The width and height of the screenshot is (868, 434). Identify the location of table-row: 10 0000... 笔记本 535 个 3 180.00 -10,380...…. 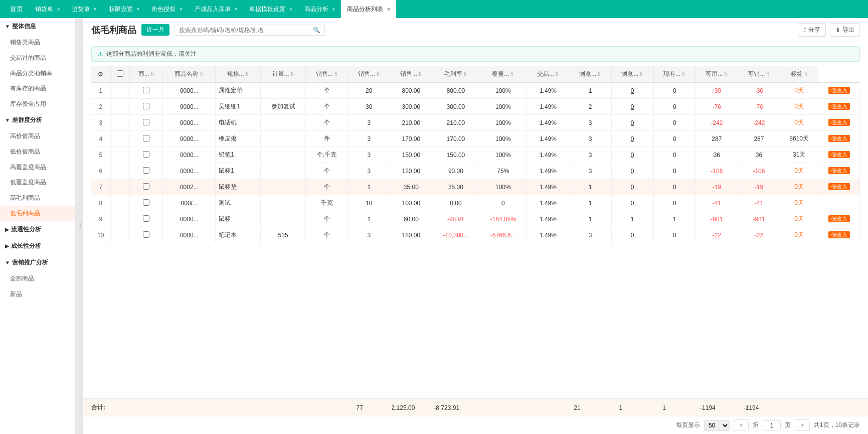
(475, 235).